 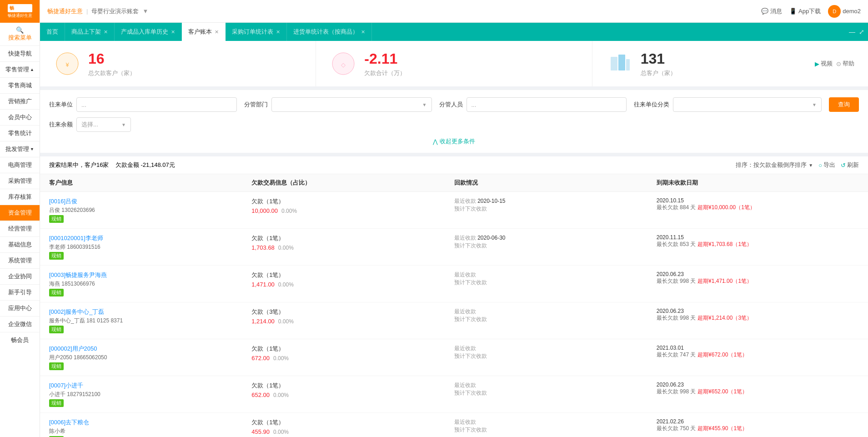 What do you see at coordinates (329, 32) in the screenshot?
I see `tab-inbound: 进货单统计表（按商品） ✕` at bounding box center [329, 32].